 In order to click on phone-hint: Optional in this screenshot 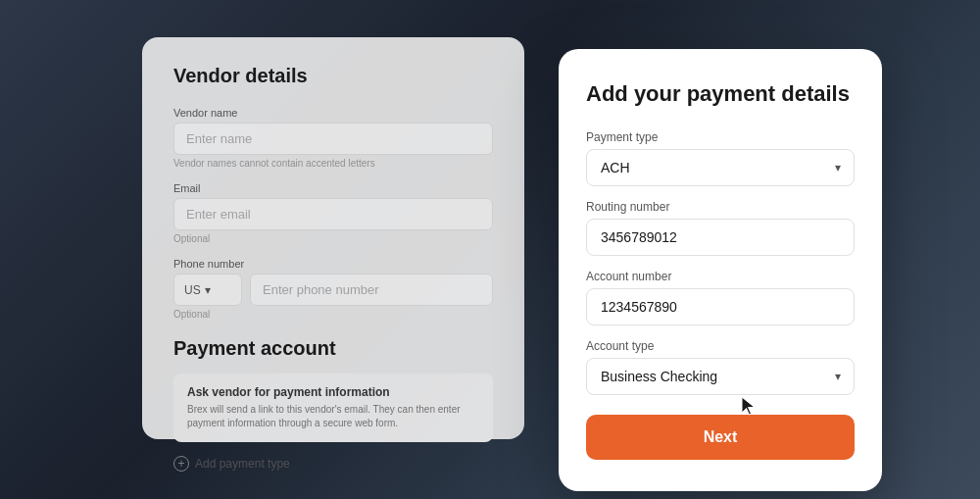, I will do `click(333, 314)`.